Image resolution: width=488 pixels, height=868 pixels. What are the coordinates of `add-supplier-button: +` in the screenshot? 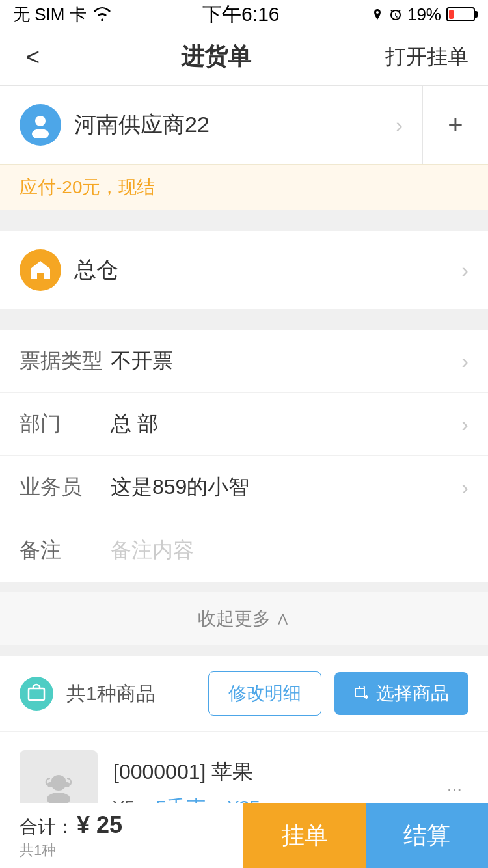 It's located at (455, 125).